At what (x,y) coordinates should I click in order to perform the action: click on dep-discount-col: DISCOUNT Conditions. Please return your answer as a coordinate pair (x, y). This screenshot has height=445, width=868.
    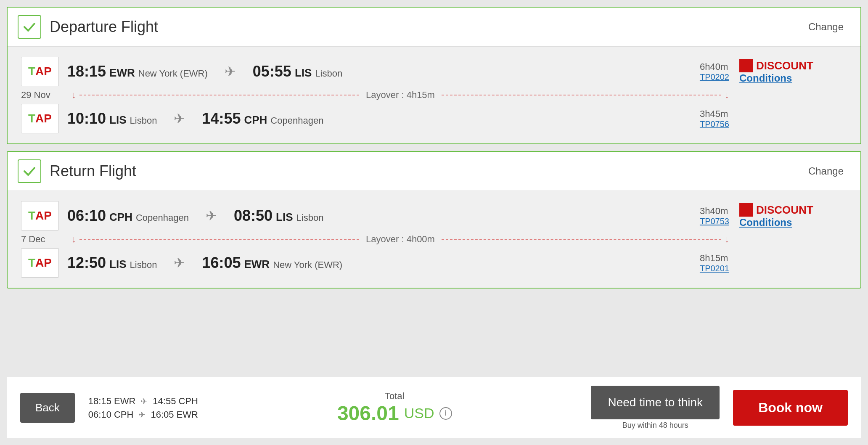
    Looking at the image, I should click on (788, 72).